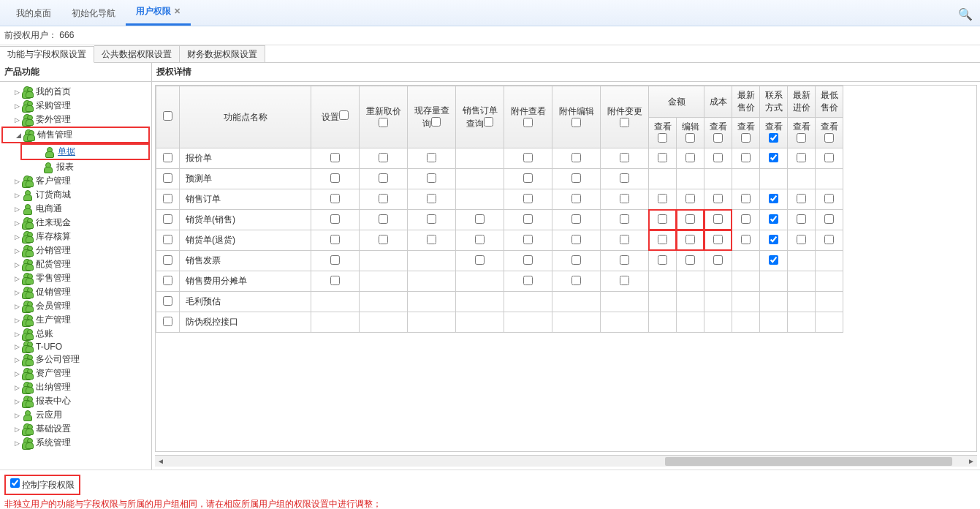 This screenshot has height=509, width=980. Describe the element at coordinates (76, 181) in the screenshot. I see `tree-node-4: ▷客户管理` at that location.